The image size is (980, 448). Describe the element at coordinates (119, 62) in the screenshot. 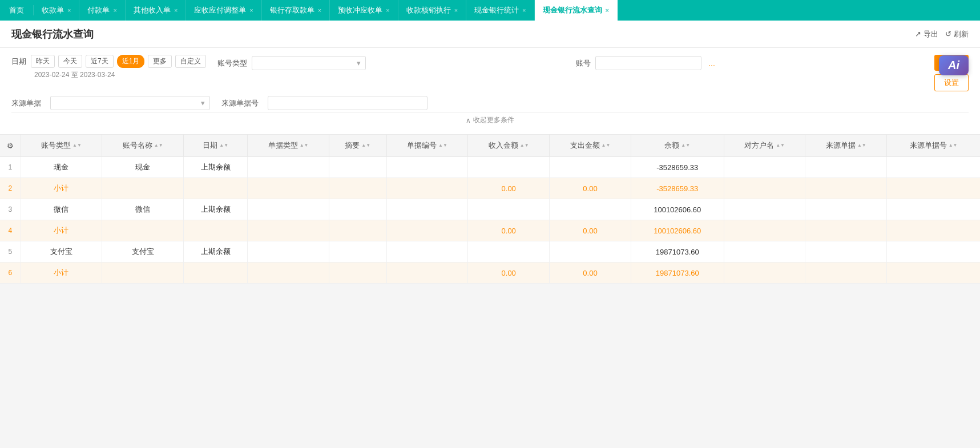

I see `date-options: 昨天 今天 近7天 近1月 更多 自定义` at that location.